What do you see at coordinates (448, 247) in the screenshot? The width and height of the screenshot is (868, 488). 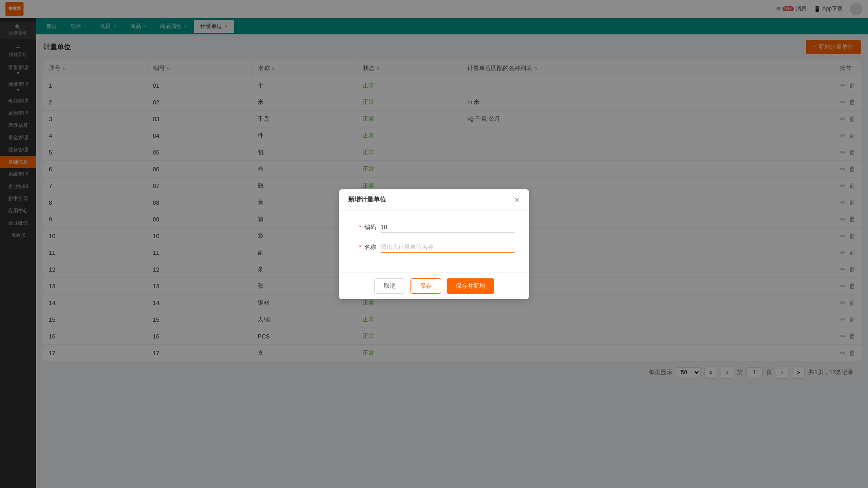 I see `name-input` at bounding box center [448, 247].